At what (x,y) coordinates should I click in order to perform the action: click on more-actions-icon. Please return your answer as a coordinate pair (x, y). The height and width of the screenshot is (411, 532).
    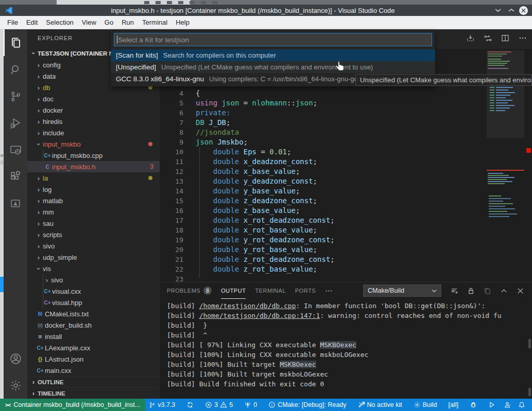
    Looking at the image, I should click on (523, 38).